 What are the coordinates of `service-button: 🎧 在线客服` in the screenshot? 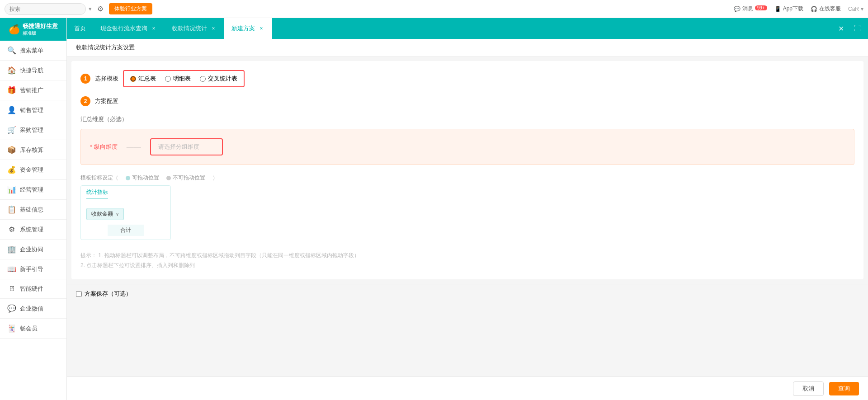 It's located at (826, 9).